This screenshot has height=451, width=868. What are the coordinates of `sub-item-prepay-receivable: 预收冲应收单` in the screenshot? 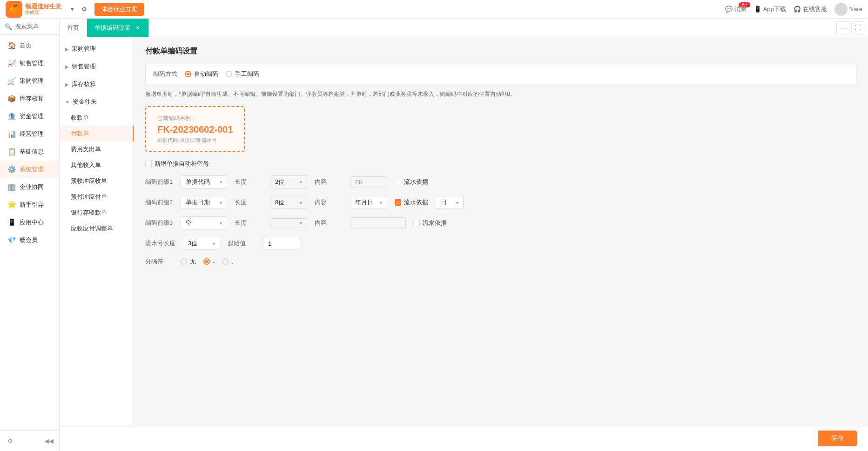 It's located at (97, 181).